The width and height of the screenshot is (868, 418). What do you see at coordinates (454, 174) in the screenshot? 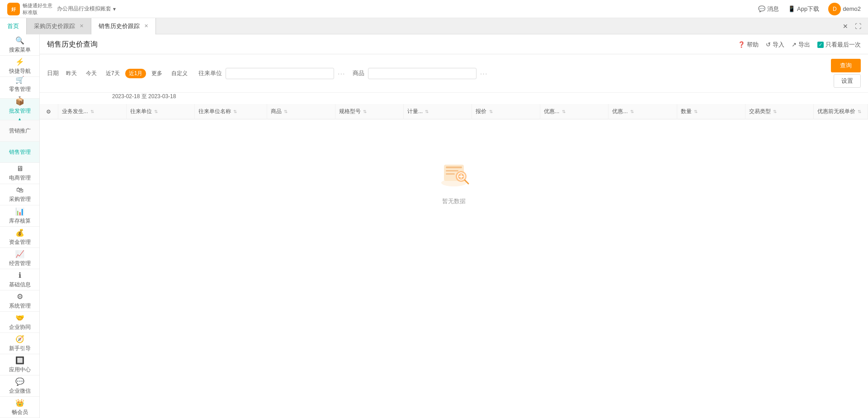
I see `empty-icon` at bounding box center [454, 174].